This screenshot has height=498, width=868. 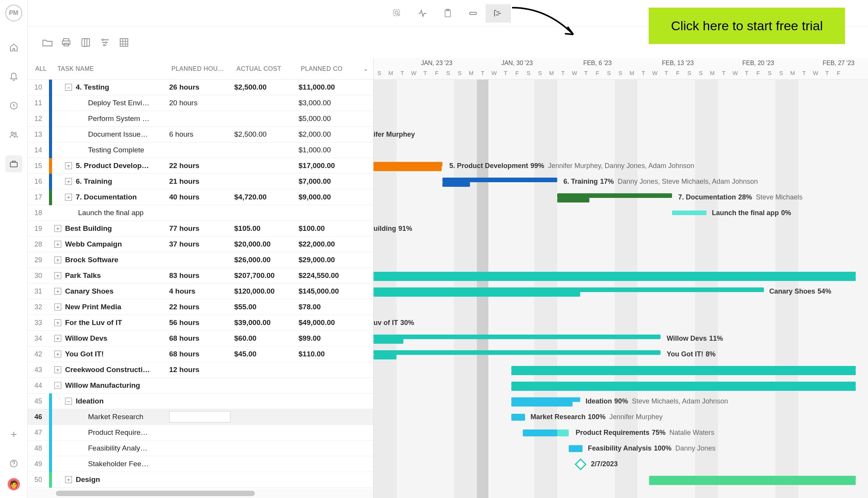 What do you see at coordinates (332, 69) in the screenshot?
I see `col-planned-cost: PLANNED CO` at bounding box center [332, 69].